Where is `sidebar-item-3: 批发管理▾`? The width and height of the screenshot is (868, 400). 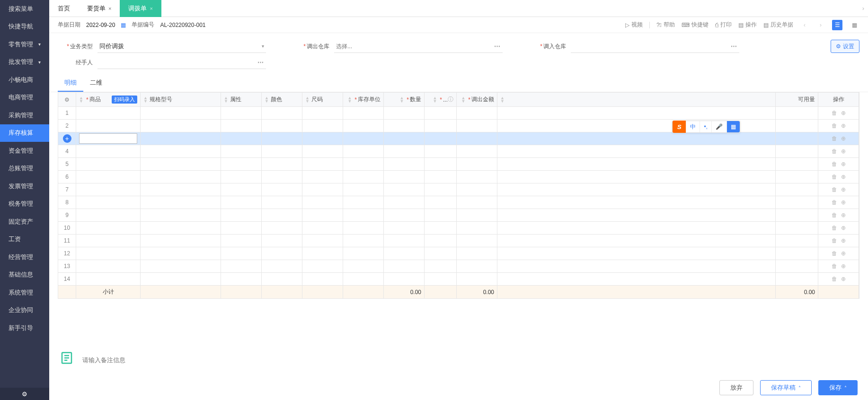 sidebar-item-3: 批发管理▾ is located at coordinates (25, 62).